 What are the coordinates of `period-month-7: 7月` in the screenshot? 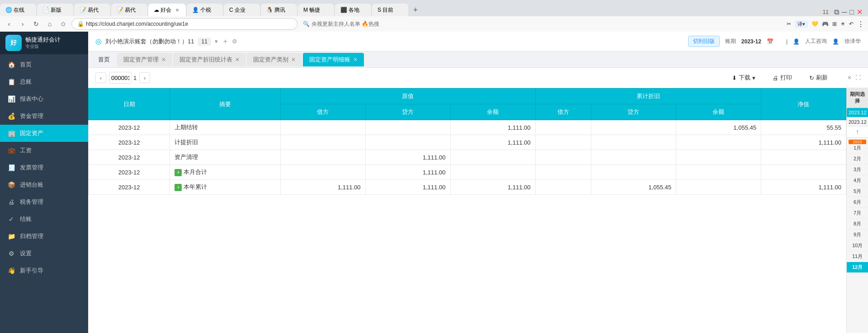 It's located at (857, 213).